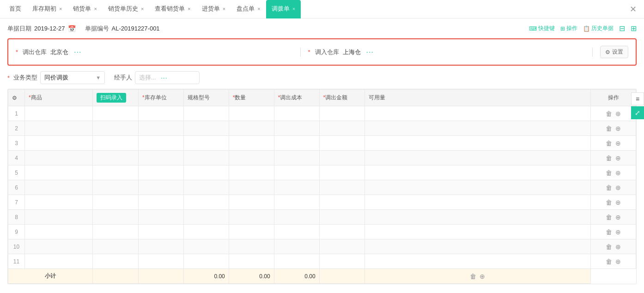  Describe the element at coordinates (111, 98) in the screenshot. I see `scan-button: 扫码录入` at that location.